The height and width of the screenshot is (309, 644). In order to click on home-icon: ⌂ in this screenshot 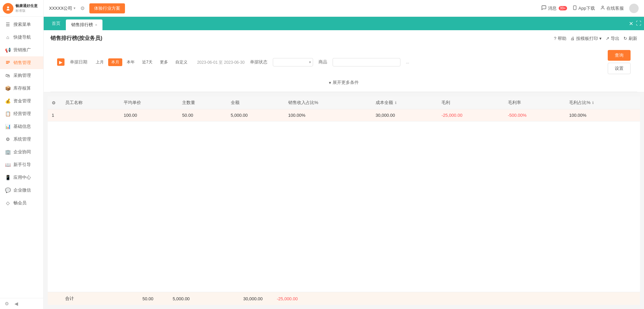, I will do `click(8, 37)`.